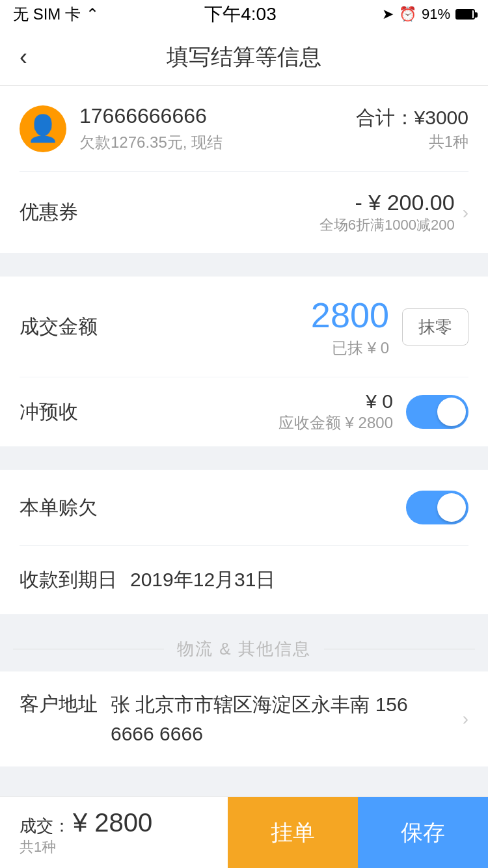  Describe the element at coordinates (336, 412) in the screenshot. I see `prereceive-value-wrap: ¥ 0 应收金额 ¥ 2800` at that location.